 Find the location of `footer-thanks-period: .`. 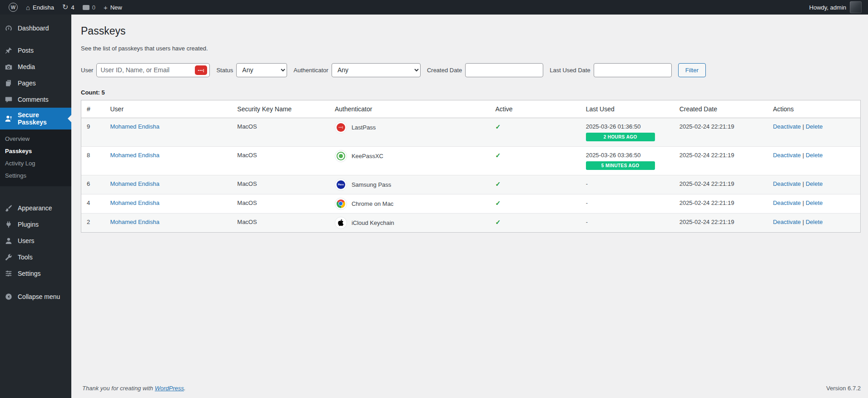

footer-thanks-period: . is located at coordinates (185, 388).